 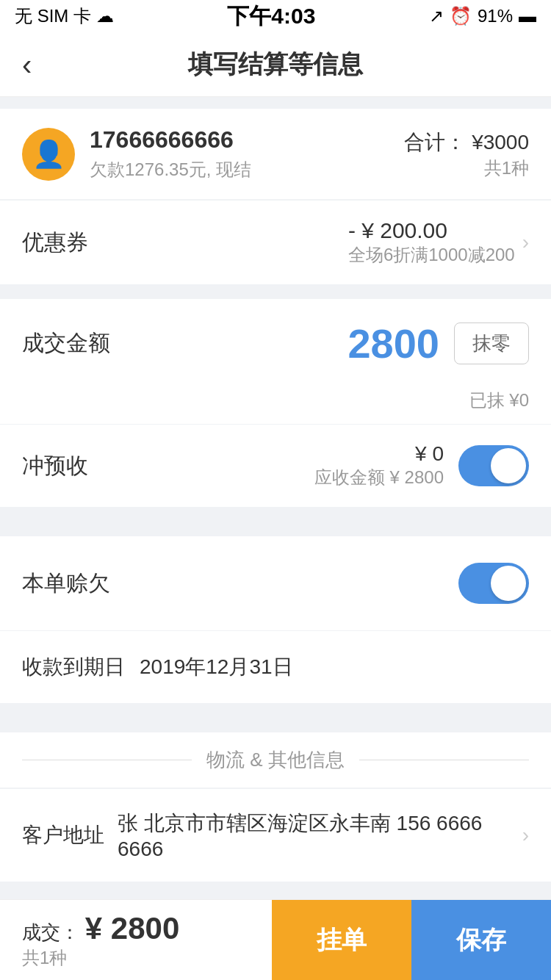 I want to click on customer-debt: 欠款1276.35元, 现结, so click(x=170, y=170).